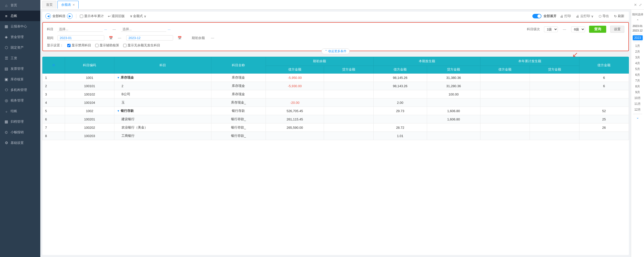 The height and width of the screenshot is (257, 644). What do you see at coordinates (604, 94) in the screenshot?
I see `row-ending-debit` at bounding box center [604, 94].